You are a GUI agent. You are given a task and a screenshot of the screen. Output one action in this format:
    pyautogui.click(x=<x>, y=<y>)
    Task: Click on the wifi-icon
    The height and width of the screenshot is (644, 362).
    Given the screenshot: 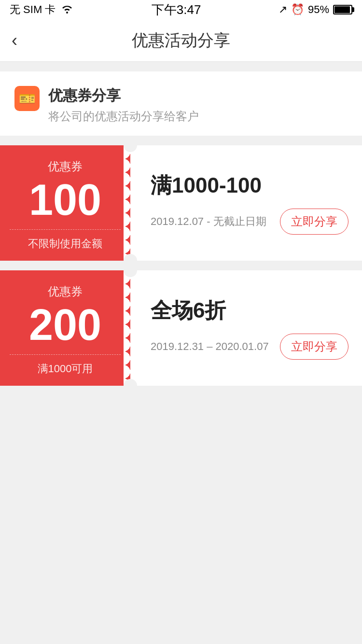 What is the action you would take?
    pyautogui.click(x=67, y=10)
    